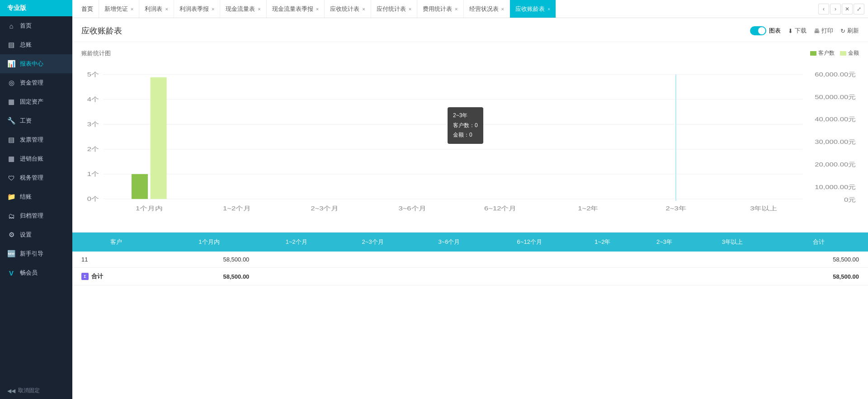  I want to click on sidebar-item-label: 归档管理, so click(32, 216).